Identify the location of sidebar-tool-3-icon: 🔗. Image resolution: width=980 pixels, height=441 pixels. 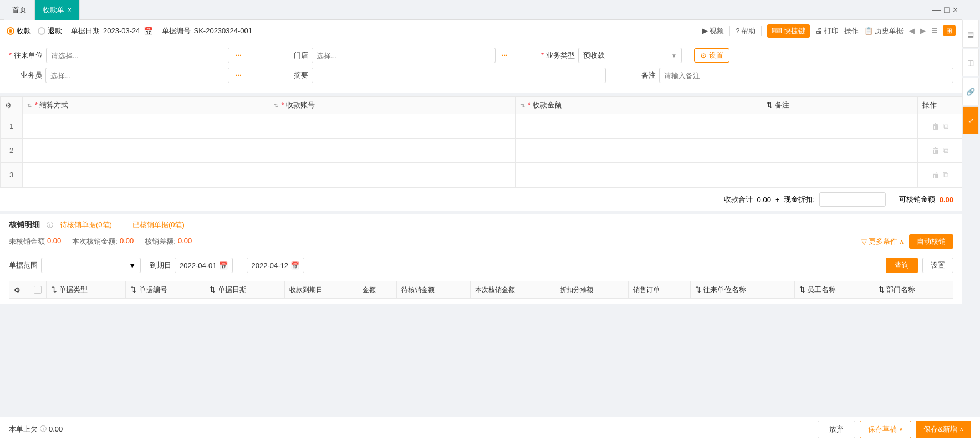
(971, 92).